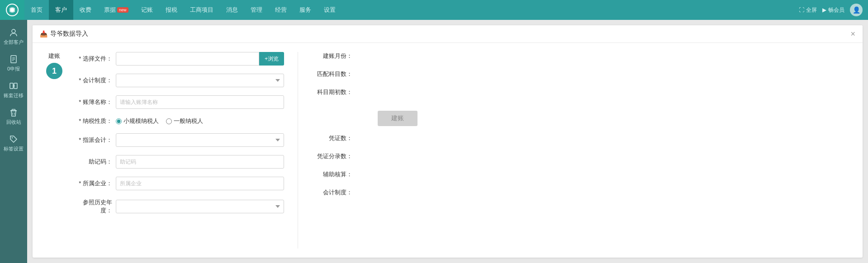 Image resolution: width=868 pixels, height=263 pixels. Describe the element at coordinates (180, 121) in the screenshot. I see `form-row-tax: * 纳税性质： 小规模纳税人 一般纳税人` at that location.